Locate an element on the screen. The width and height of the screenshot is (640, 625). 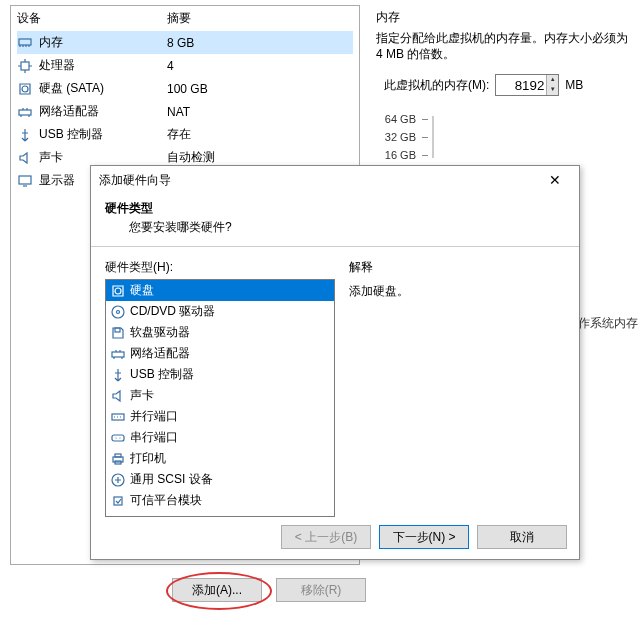
parallel-icon is located at coordinates (118, 417).